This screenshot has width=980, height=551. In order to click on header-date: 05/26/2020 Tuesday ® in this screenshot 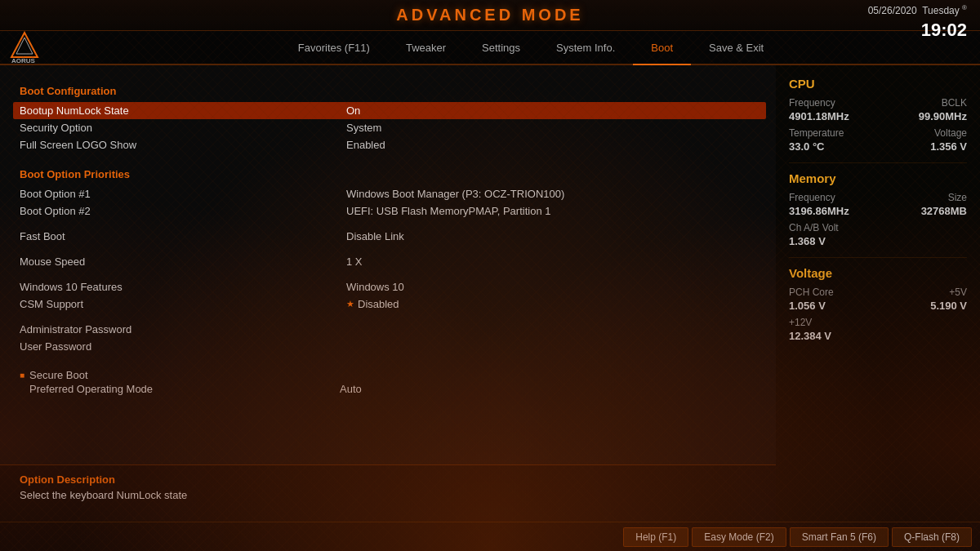, I will do `click(918, 11)`.